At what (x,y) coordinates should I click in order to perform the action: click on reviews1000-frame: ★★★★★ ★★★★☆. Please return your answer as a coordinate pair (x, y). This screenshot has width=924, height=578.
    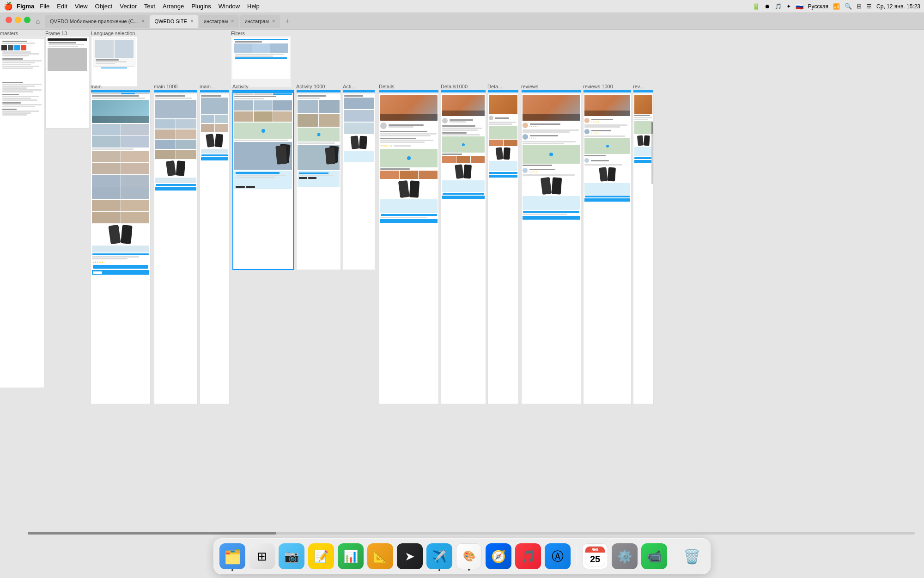
    Looking at the image, I should click on (607, 247).